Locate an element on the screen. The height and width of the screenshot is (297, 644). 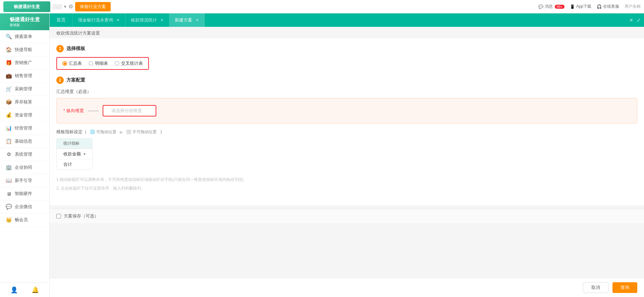
metric-close-paren: ） is located at coordinates (162, 132).